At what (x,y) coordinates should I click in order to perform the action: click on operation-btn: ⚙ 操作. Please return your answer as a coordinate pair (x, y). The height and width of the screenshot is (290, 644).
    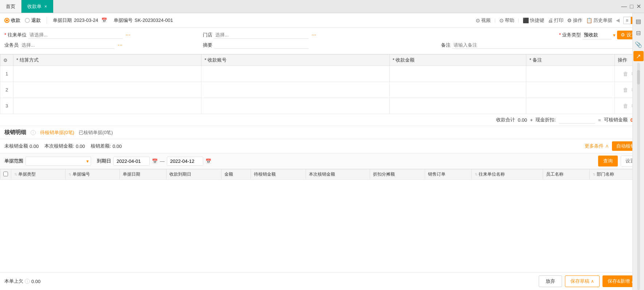
    Looking at the image, I should click on (575, 20).